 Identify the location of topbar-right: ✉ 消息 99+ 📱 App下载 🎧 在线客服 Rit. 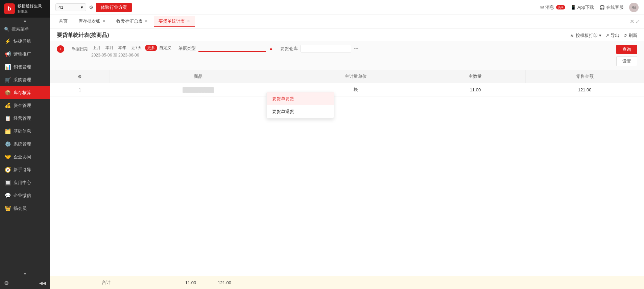
(590, 7).